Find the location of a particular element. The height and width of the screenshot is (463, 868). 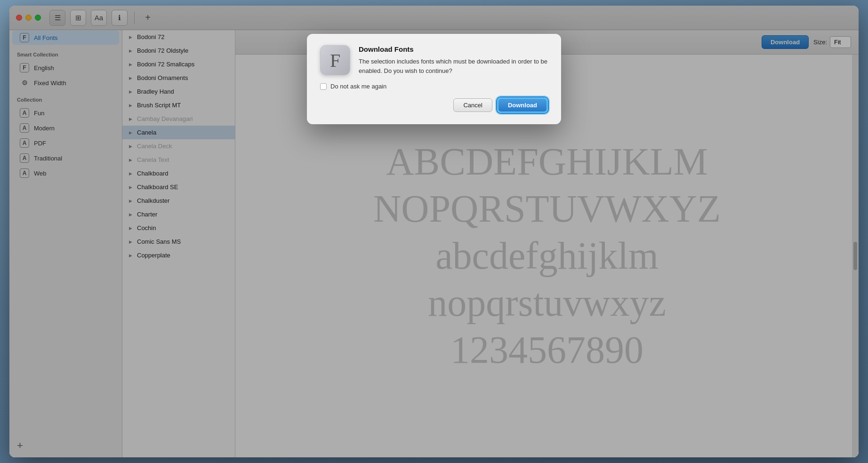

dialog-checkbox-row: Do not ask me again is located at coordinates (434, 87).